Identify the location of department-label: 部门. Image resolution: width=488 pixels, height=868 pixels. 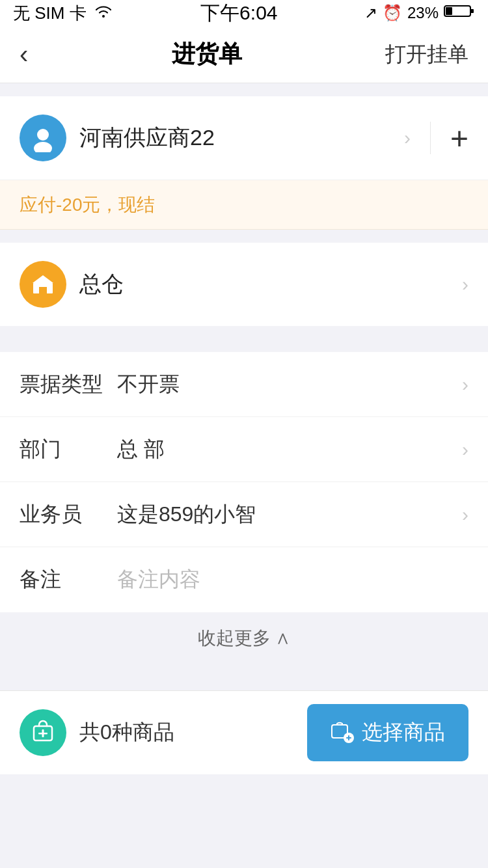
(65, 450).